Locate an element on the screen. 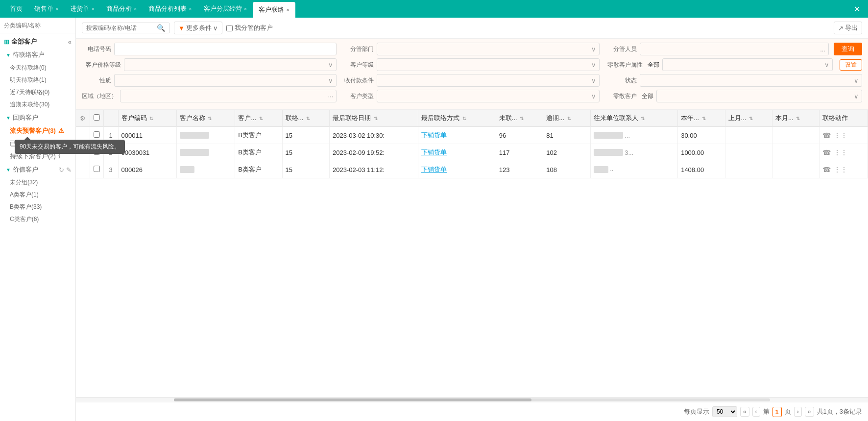  zero-retail-select: ∨ is located at coordinates (747, 65).